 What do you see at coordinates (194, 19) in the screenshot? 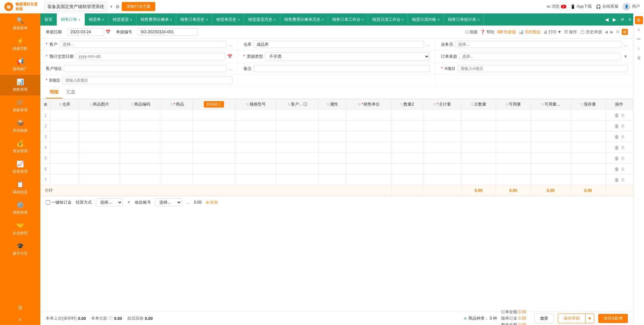
I see `tab-sales-order-history: 销售订单历史 ×` at bounding box center [194, 19].